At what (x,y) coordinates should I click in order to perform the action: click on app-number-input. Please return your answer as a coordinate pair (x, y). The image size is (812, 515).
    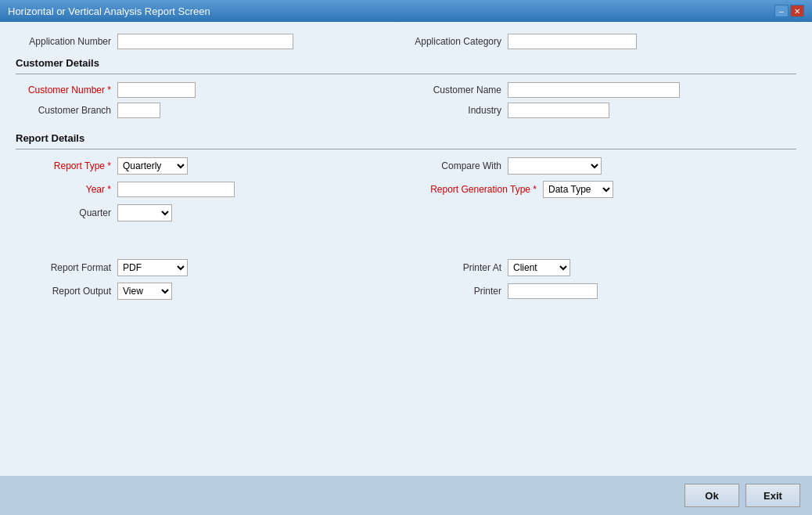
    Looking at the image, I should click on (205, 41).